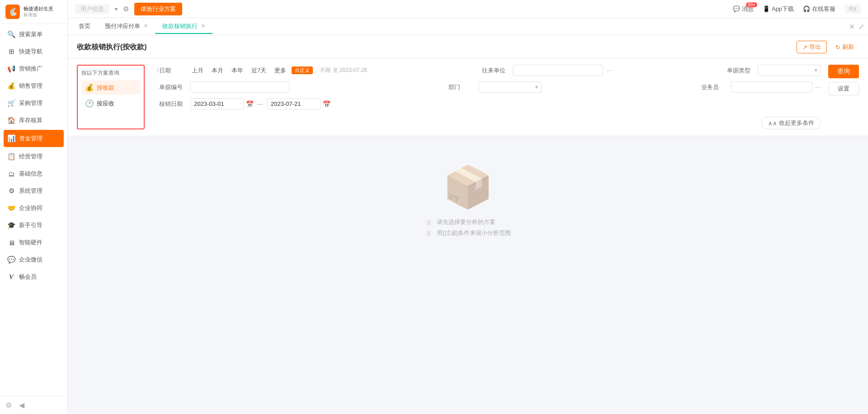  Describe the element at coordinates (838, 47) in the screenshot. I see `refresh-icon: ↻` at that location.